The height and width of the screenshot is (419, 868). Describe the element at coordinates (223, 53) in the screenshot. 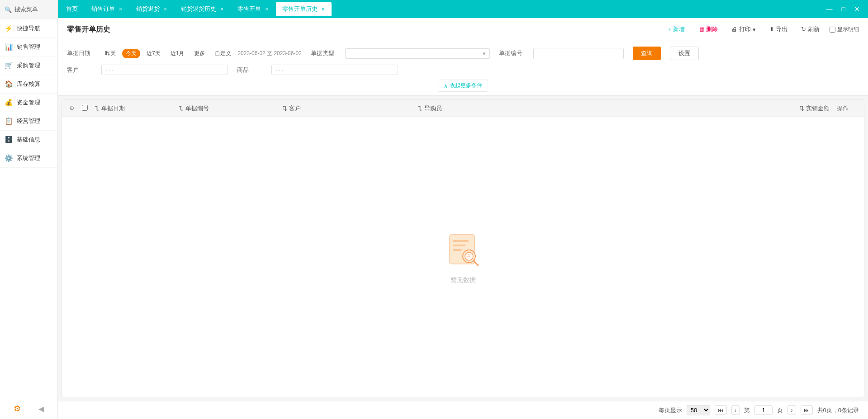

I see `date-custom-btn: 自定义` at that location.